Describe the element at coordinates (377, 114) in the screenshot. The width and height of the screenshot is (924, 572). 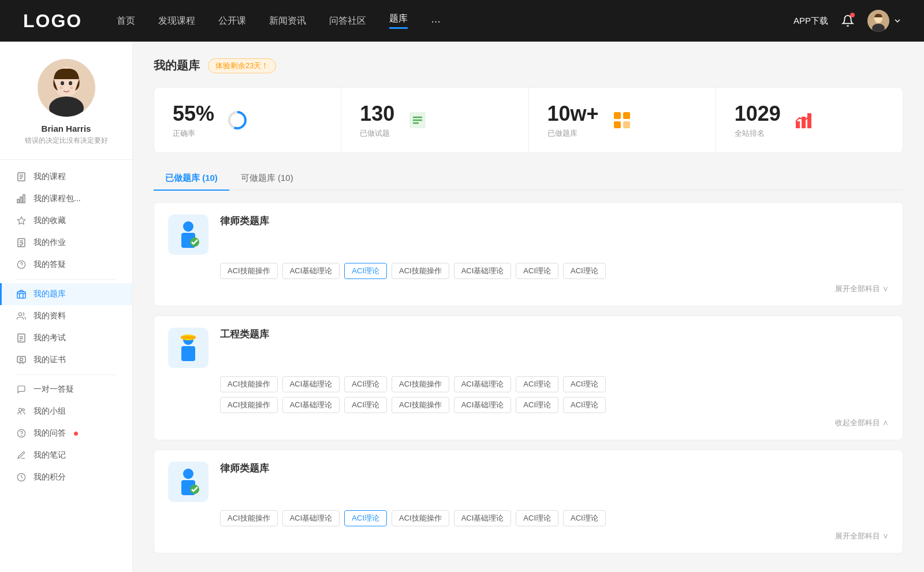
I see `done-questions-number: 130` at that location.